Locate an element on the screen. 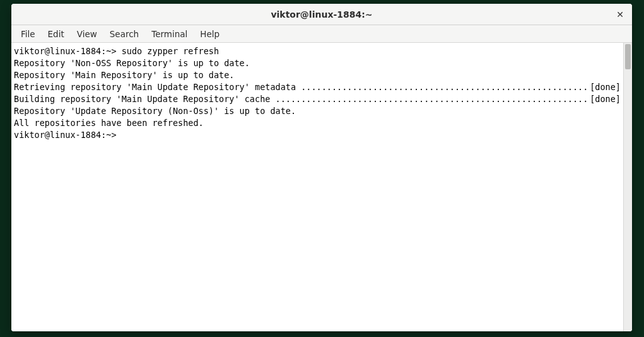 The width and height of the screenshot is (644, 337). menubar: File Edit View Search Terminal Help is located at coordinates (322, 34).